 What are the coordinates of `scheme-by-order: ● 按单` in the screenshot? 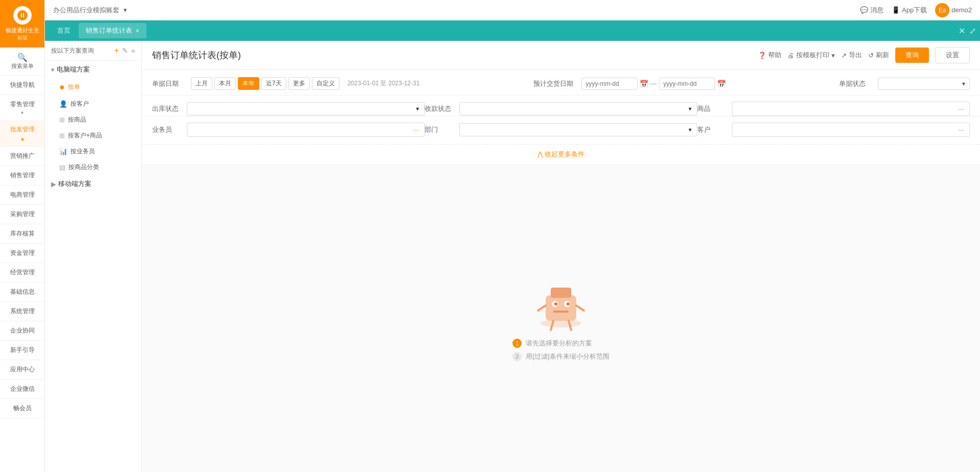 It's located at (93, 87).